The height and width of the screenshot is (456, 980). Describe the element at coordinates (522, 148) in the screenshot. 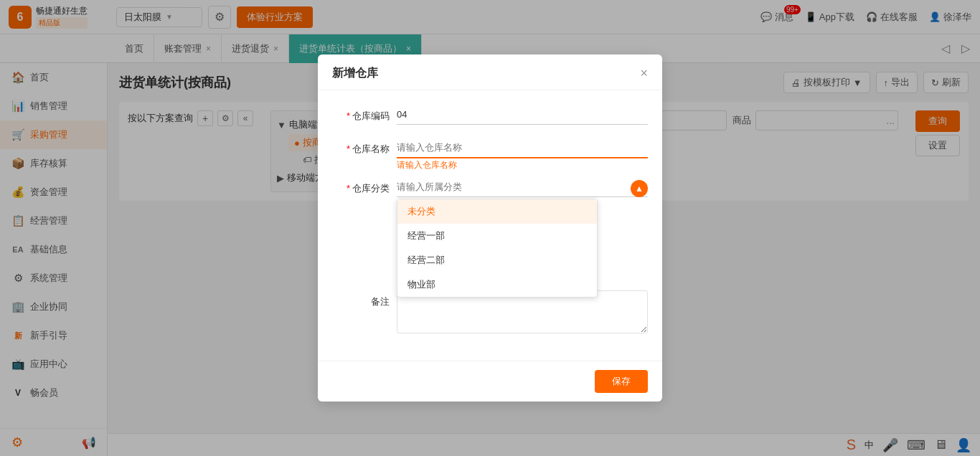

I see `name-field-wrap: 请输入仓库名称` at that location.